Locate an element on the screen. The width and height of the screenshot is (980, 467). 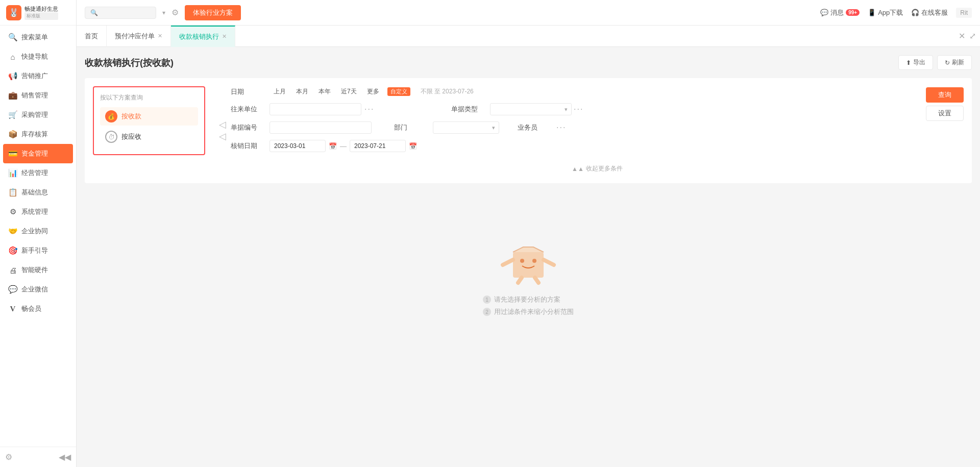
sidebar-item-marketing: 📢 营销推广 is located at coordinates (38, 76).